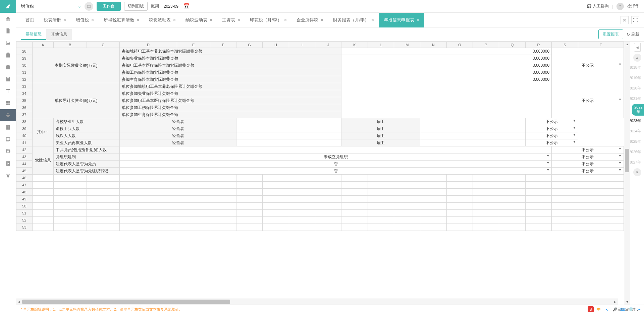 The image size is (644, 314). What do you see at coordinates (637, 131) in the screenshot?
I see `year-2024年: 2024年` at bounding box center [637, 131].